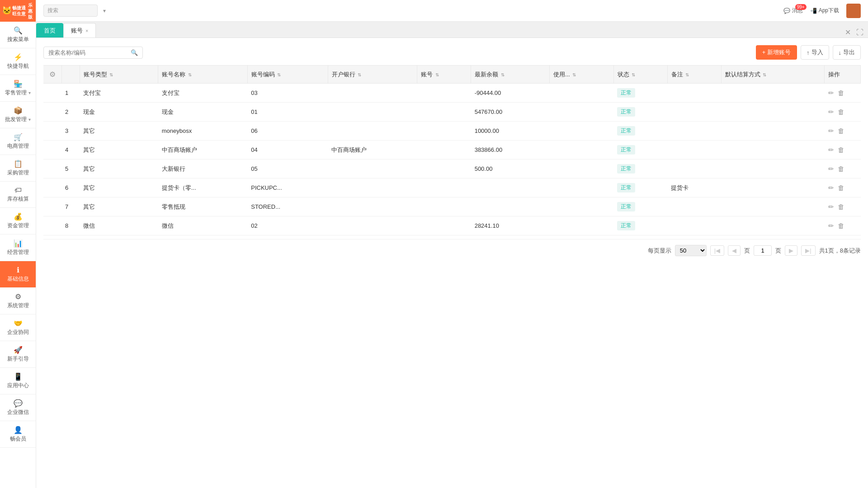  I want to click on message-button: 💬 消息 99+, so click(793, 11).